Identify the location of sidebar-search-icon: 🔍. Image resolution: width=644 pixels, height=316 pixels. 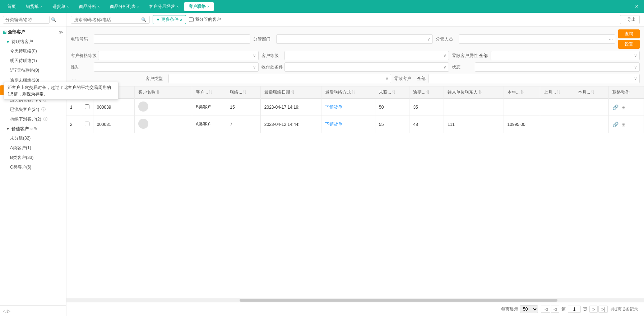
(54, 20).